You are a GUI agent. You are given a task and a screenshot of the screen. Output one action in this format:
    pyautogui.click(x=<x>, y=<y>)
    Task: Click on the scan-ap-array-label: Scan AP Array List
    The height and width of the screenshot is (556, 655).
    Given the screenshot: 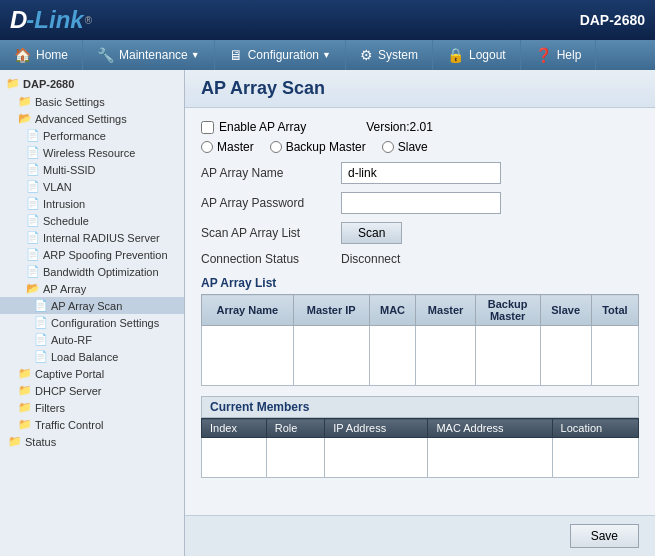 What is the action you would take?
    pyautogui.click(x=271, y=233)
    